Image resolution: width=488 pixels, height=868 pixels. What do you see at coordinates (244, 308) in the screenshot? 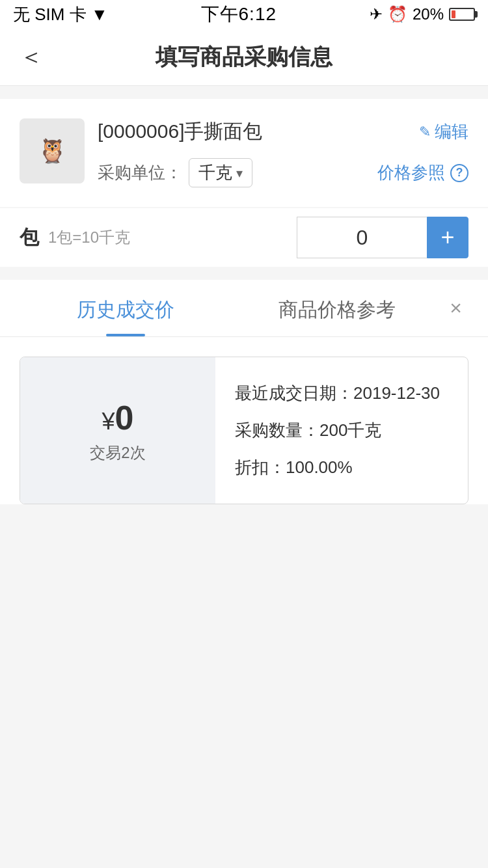
I see `tabs-header: 历史成交价 商品价格参考 ×` at bounding box center [244, 308].